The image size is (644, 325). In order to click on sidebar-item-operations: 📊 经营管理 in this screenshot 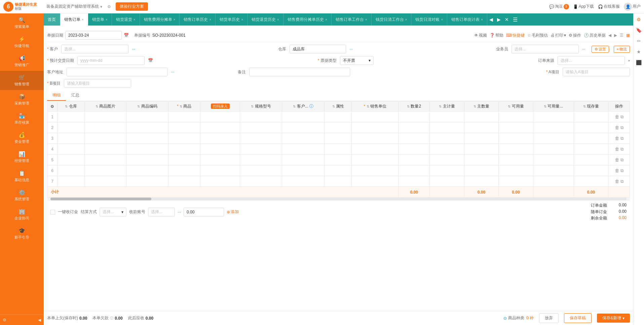, I will do `click(22, 157)`.